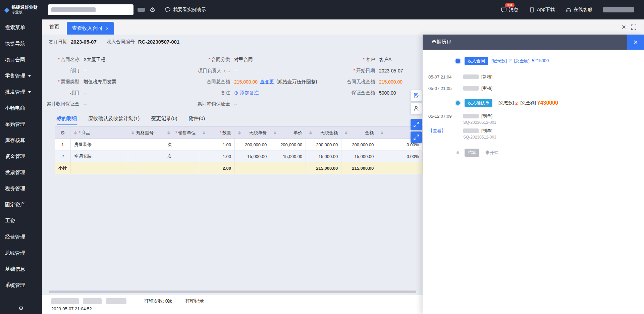 The height and width of the screenshot is (314, 644). I want to click on price-notax-cell: 15,000.00, so click(253, 156).